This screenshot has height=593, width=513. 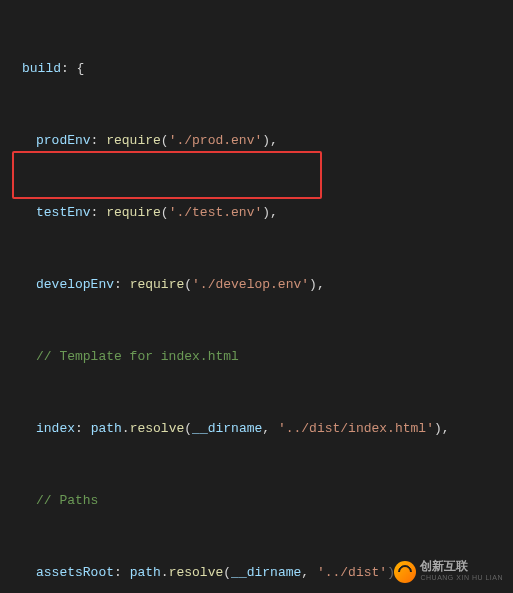 What do you see at coordinates (462, 566) in the screenshot?
I see `watermark-cn: 创新互联` at bounding box center [462, 566].